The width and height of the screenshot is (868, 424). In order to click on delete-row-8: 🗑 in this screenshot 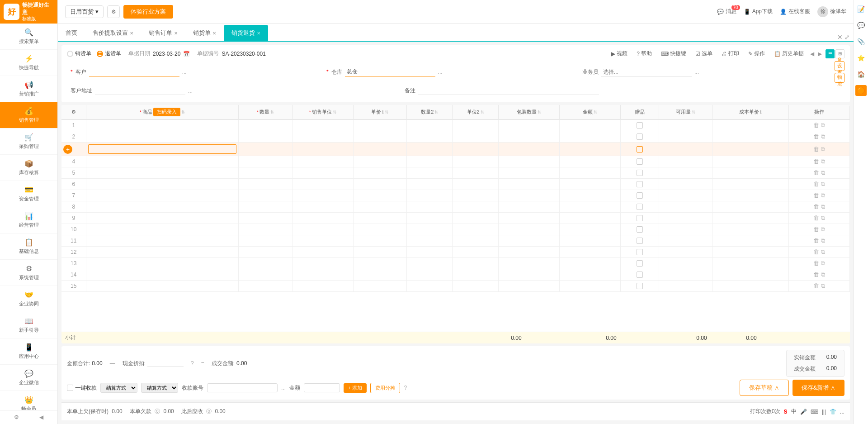, I will do `click(816, 207)`.